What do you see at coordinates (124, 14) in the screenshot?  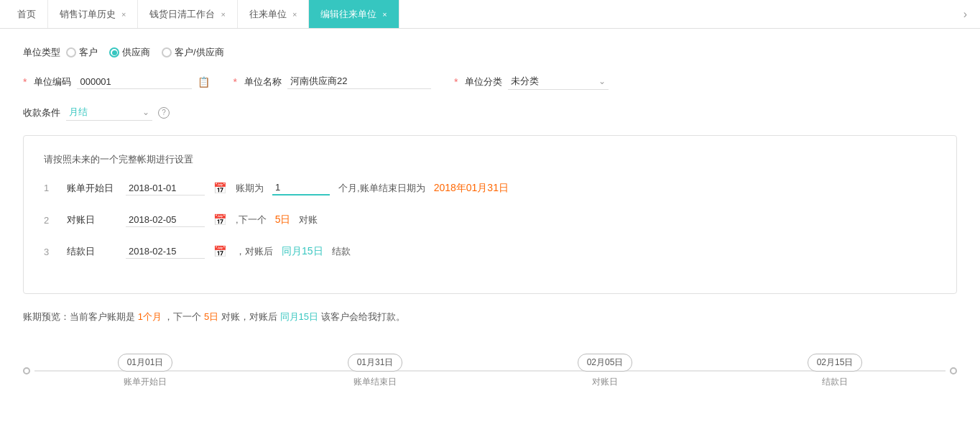 I see `tab-sales-close: ×` at bounding box center [124, 14].